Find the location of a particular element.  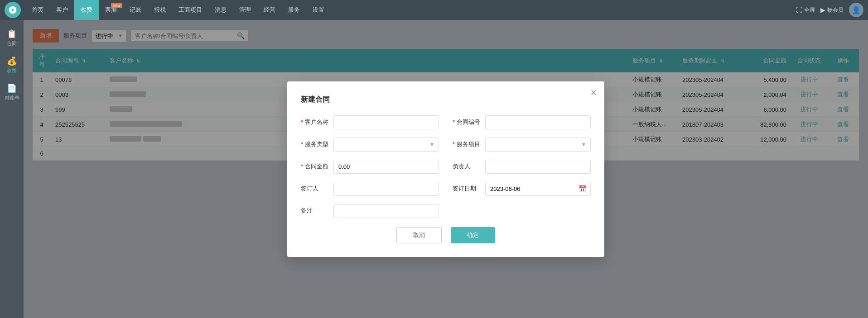

service-type-select is located at coordinates (386, 145).